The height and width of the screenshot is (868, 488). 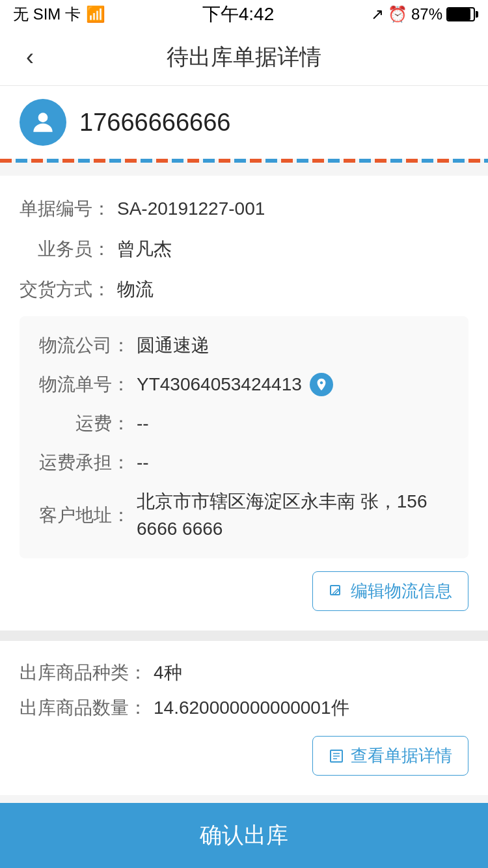 What do you see at coordinates (85, 424) in the screenshot?
I see `freight-label: 运费：` at bounding box center [85, 424].